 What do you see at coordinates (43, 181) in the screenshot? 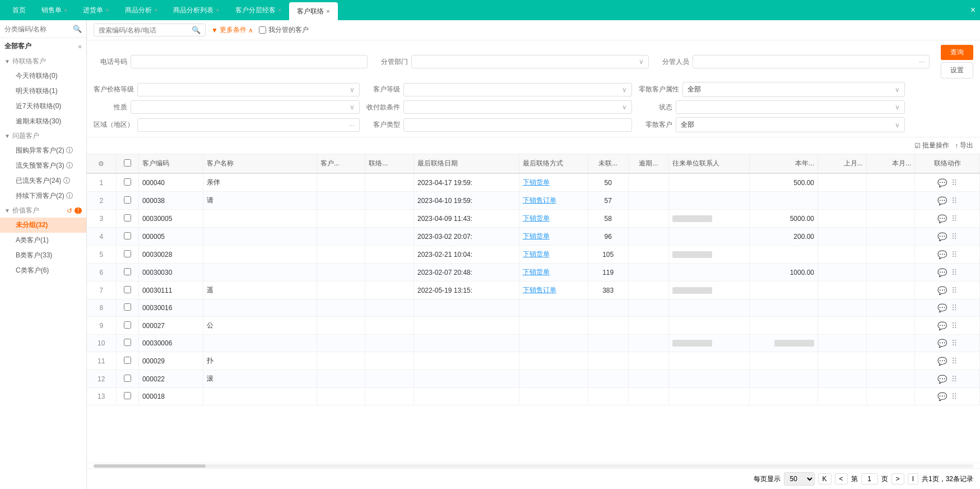
I see `sidebar-item-churned: 已流失客户(24) ⓘ` at bounding box center [43, 181].